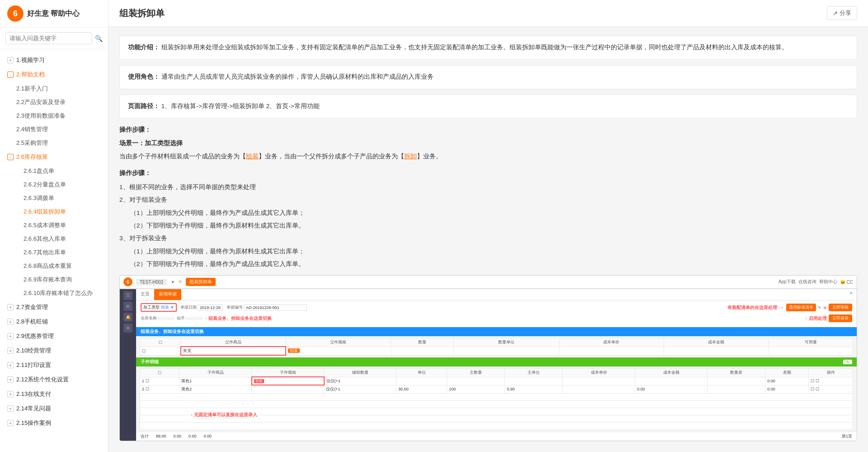 This screenshot has height=452, width=868. I want to click on step-1: 1、根据不同的业务，选择不同单据的类型来处理, so click(488, 187).